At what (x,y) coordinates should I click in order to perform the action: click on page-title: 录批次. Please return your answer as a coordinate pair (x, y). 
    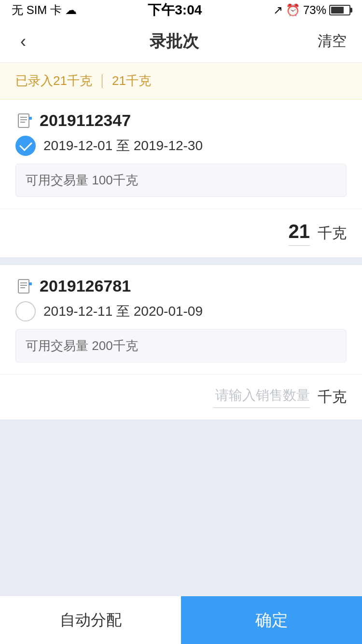
    Looking at the image, I should click on (174, 42).